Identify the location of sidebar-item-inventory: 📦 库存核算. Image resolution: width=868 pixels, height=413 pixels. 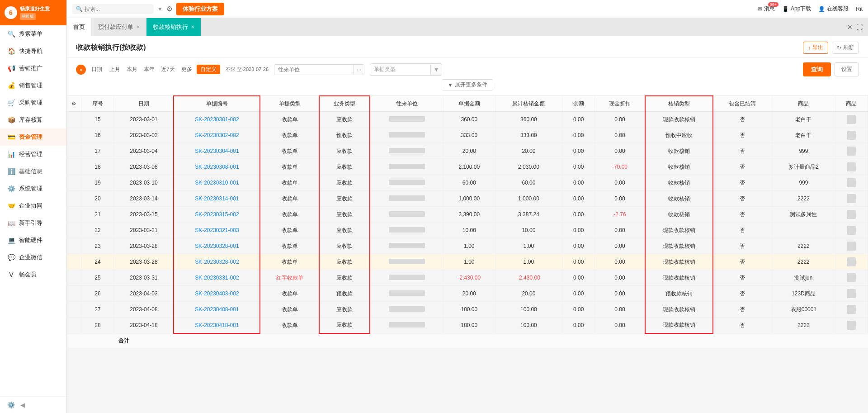
(33, 120).